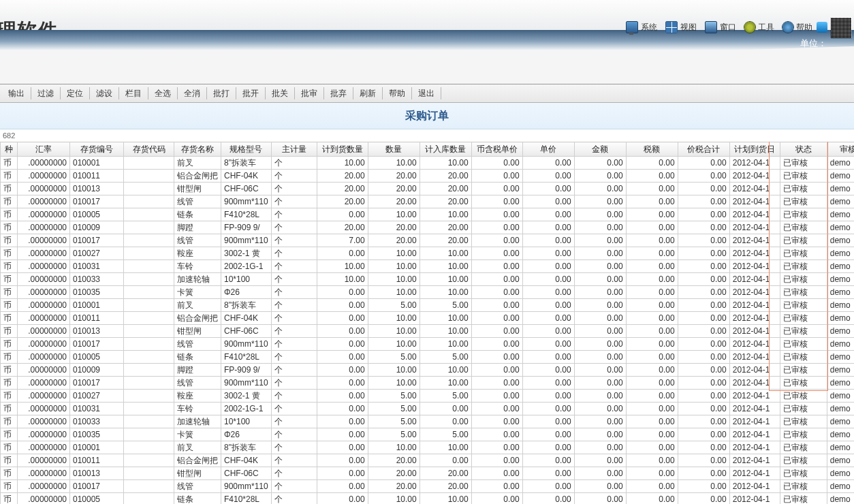 This screenshot has height=504, width=854. What do you see at coordinates (149, 150) in the screenshot?
I see `col-header-3: 存货代码` at bounding box center [149, 150].